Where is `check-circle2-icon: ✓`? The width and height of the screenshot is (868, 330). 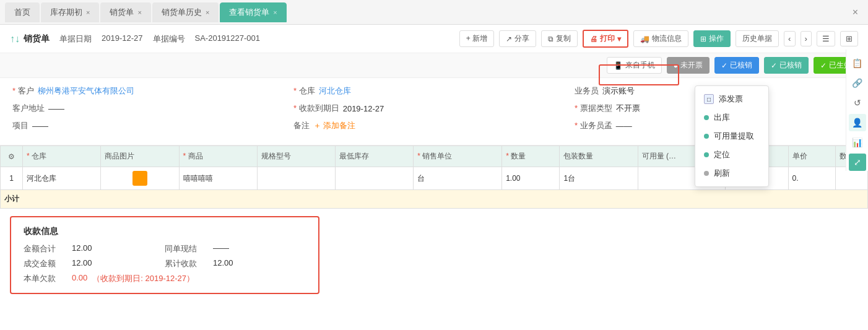 check-circle2-icon: ✓ is located at coordinates (823, 66).